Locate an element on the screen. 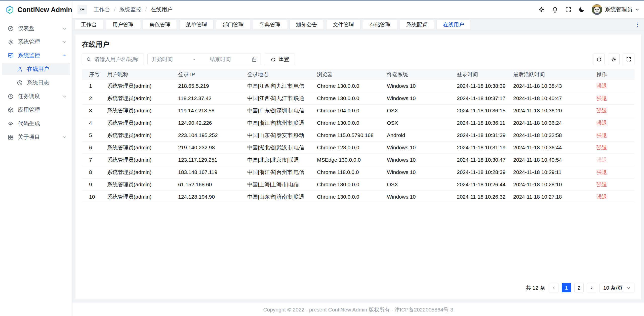 This screenshot has height=316, width=644. settings-icon is located at coordinates (542, 10).